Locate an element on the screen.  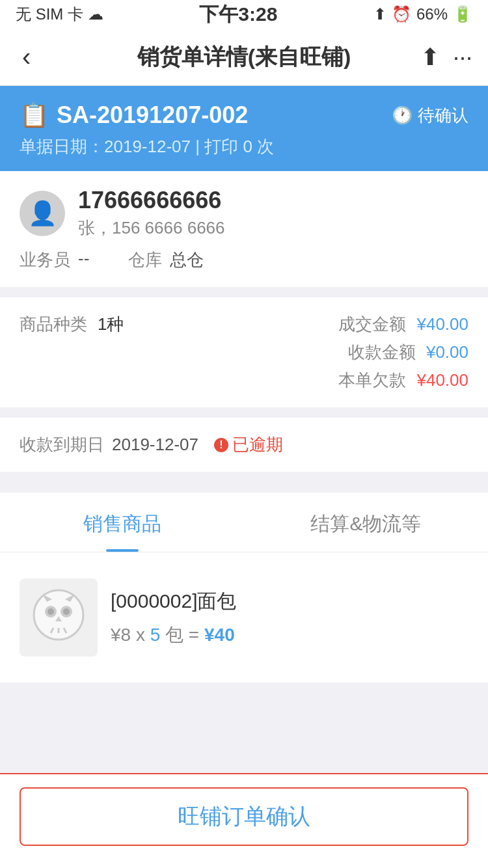
tab-settlement: 结算&物流等 is located at coordinates (366, 522).